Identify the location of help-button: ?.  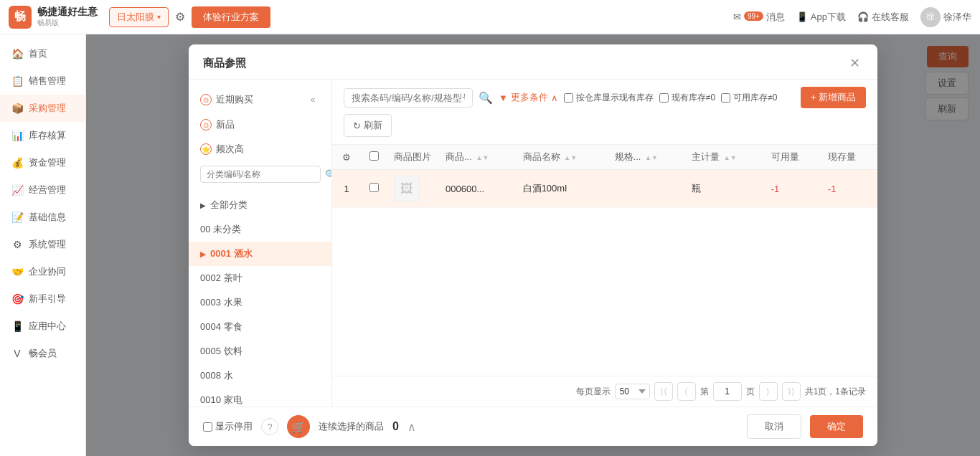
(270, 427).